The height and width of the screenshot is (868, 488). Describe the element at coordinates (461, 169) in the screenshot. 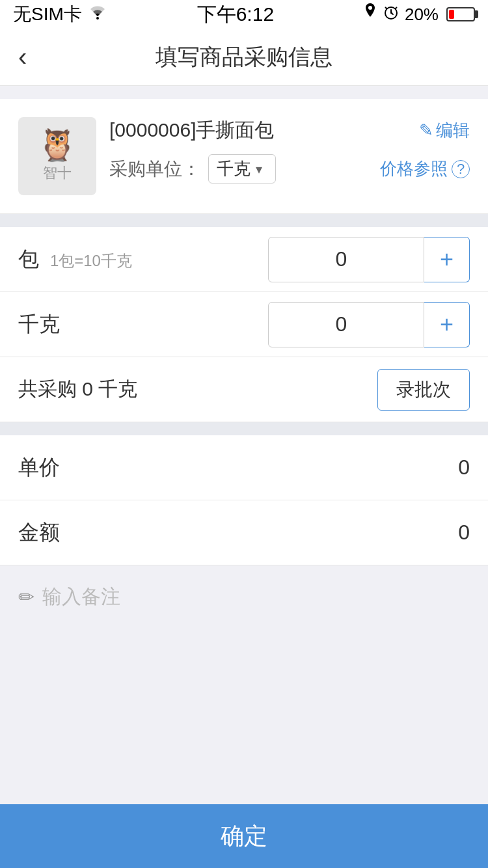

I see `question-icon: ?` at that location.